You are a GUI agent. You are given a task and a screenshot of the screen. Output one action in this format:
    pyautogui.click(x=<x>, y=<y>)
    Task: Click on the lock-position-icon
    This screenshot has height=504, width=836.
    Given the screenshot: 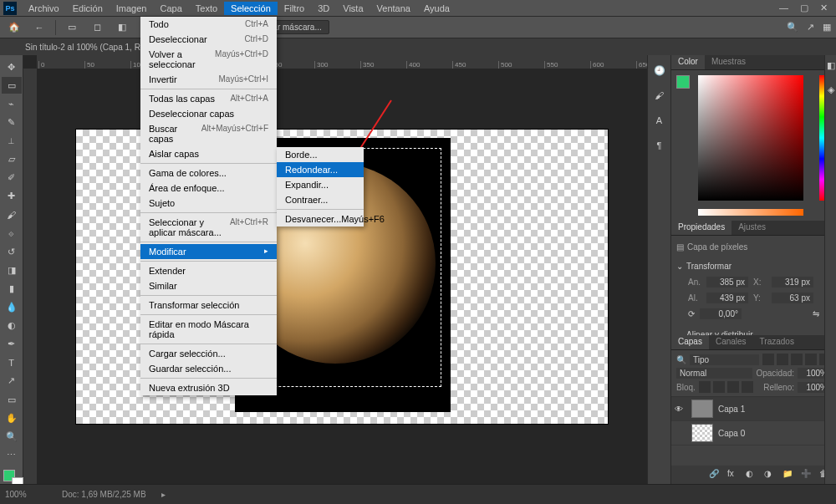 What is the action you would take?
    pyautogui.click(x=719, y=387)
    